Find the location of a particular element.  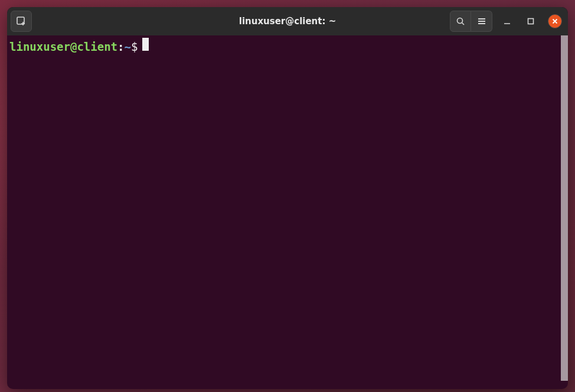

window-title: linuxuser@client: ~ is located at coordinates (288, 21).